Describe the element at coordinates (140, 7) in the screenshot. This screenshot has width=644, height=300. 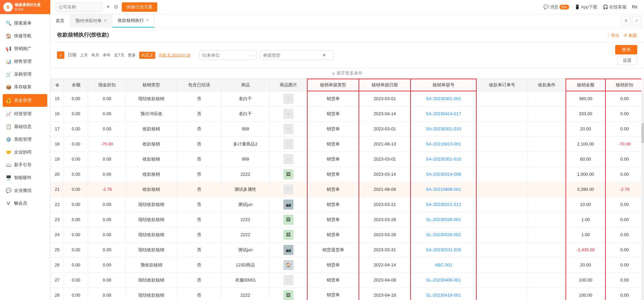
I see `solution-button: 休验行业方案` at that location.